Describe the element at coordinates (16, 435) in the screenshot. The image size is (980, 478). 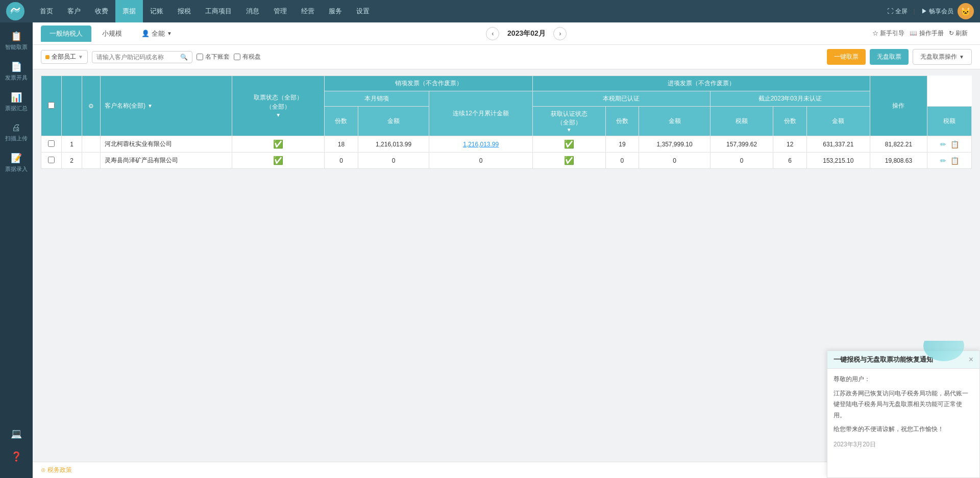
I see `sidebar-item-computer: 💻` at that location.